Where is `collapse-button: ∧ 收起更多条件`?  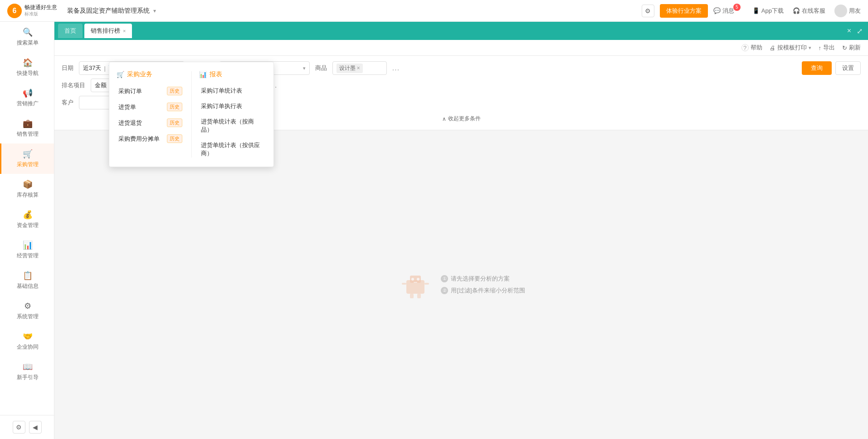
collapse-button: ∧ 收起更多条件 is located at coordinates (462, 119).